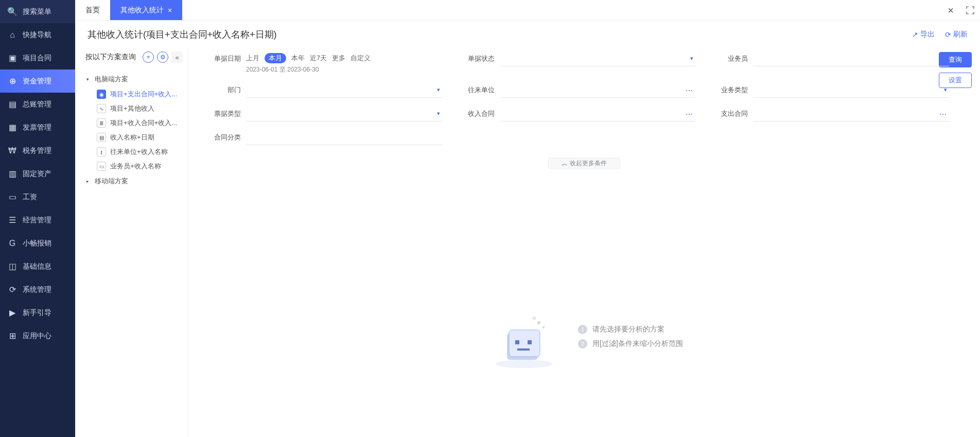 The image size is (980, 437). I want to click on sidebar-item-assets: ▥ 固定资产, so click(38, 174).